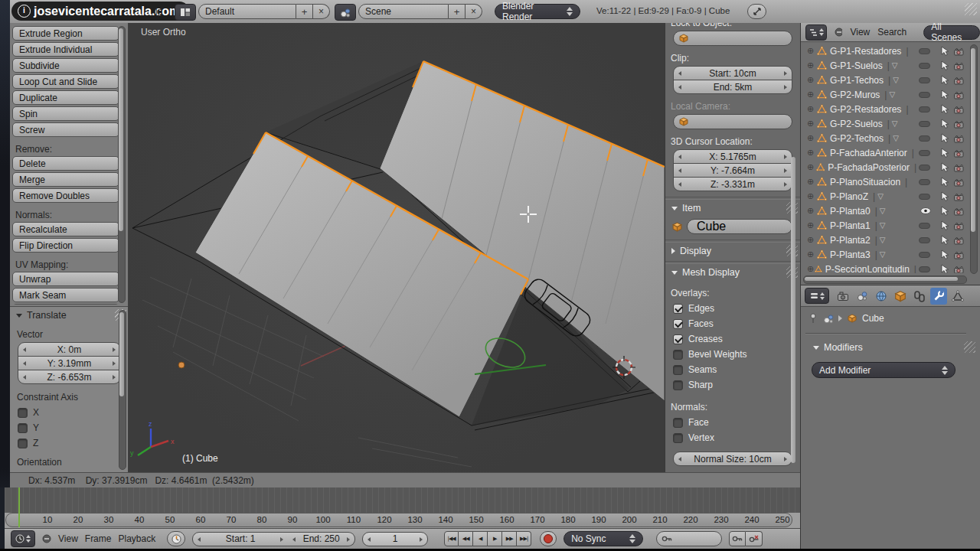 The width and height of the screenshot is (980, 551). Describe the element at coordinates (66, 66) in the screenshot. I see `tool-button-subdivide: Subdivide` at that location.